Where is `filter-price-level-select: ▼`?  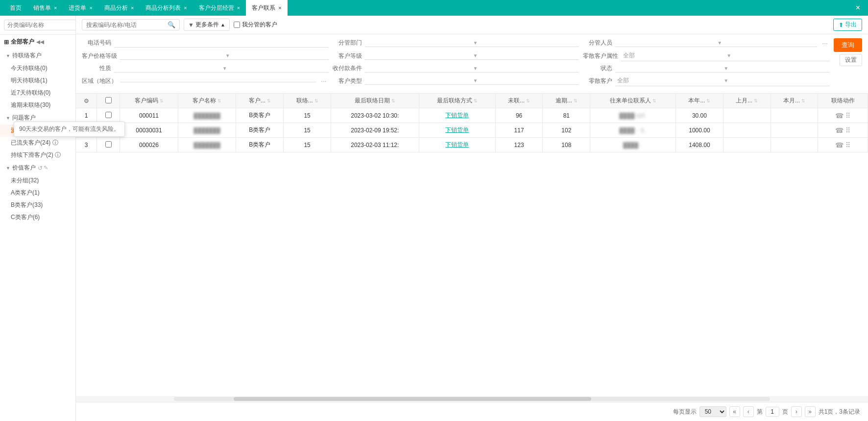
filter-price-level-select: ▼ is located at coordinates (224, 56).